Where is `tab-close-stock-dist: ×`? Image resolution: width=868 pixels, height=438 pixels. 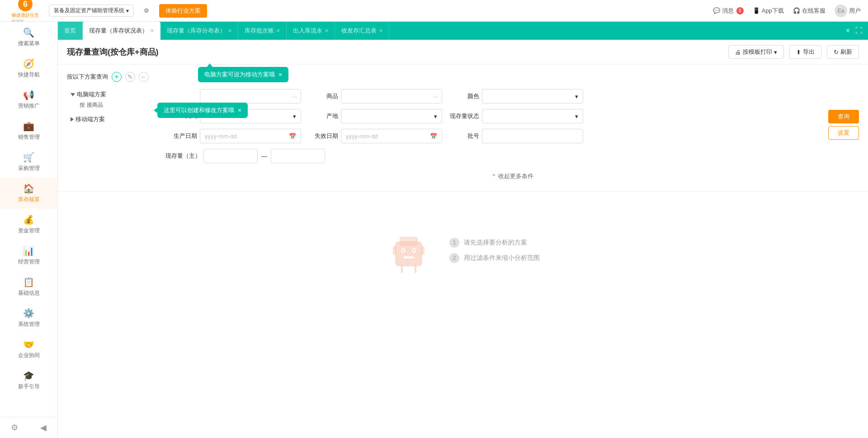
tab-close-stock-dist: × is located at coordinates (230, 31).